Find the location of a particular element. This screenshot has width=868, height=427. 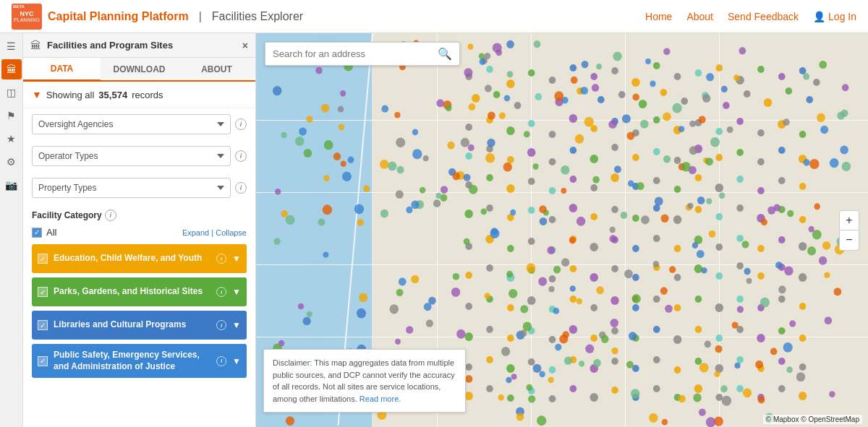

icon-bar: ☰ 🏛 ◫ ⚑ ★ ⚙ 📷 is located at coordinates (12, 230).